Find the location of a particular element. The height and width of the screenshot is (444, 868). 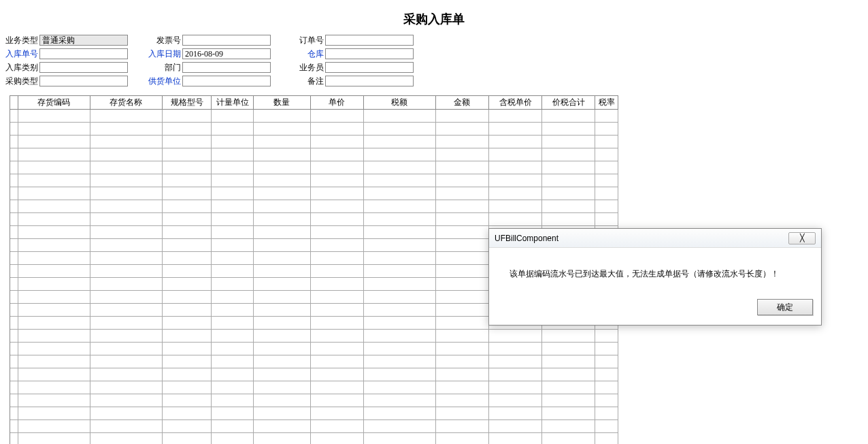

ok-button: 确定 is located at coordinates (785, 307).